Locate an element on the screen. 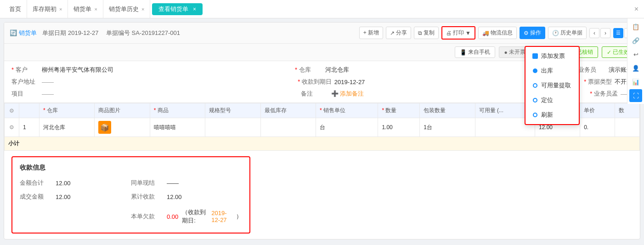 The height and width of the screenshot is (245, 644). doc-title: 🔄 销货单 is located at coordinates (23, 33).